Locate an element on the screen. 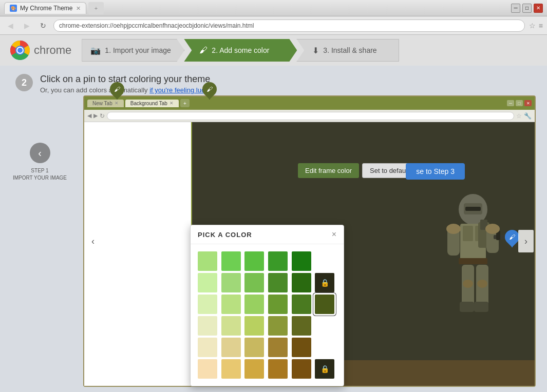  color-grid is located at coordinates (267, 315).